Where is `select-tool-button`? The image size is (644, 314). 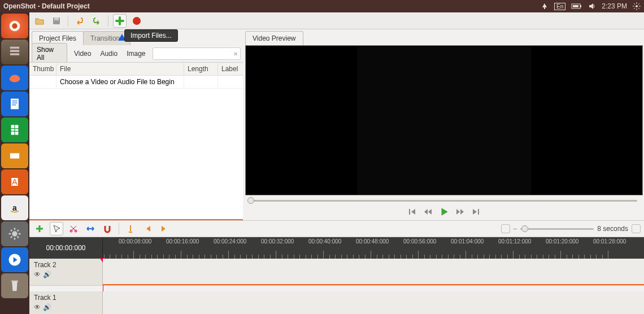 select-tool-button is located at coordinates (56, 229).